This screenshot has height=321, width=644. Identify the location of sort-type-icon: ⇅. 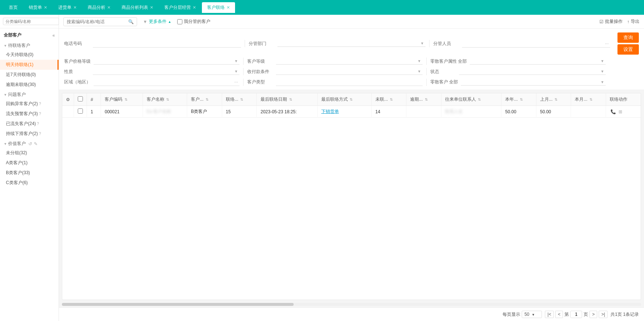
(207, 100).